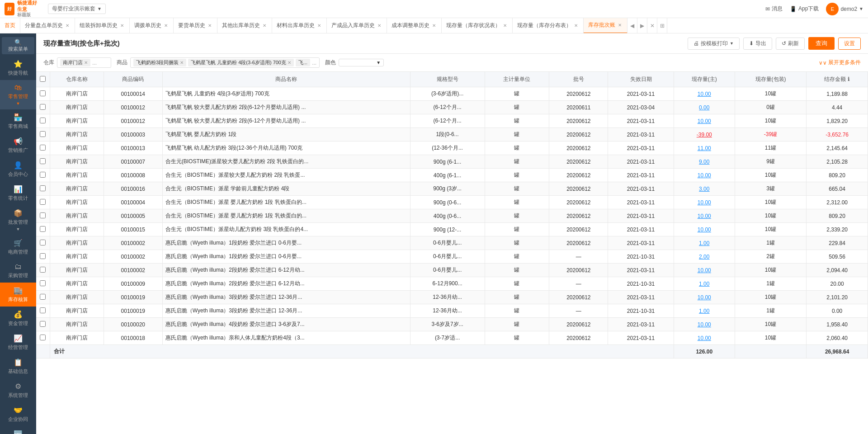  What do you see at coordinates (18, 414) in the screenshot?
I see `sidebar-item-collab: 🤝 企业协同` at bounding box center [18, 414].